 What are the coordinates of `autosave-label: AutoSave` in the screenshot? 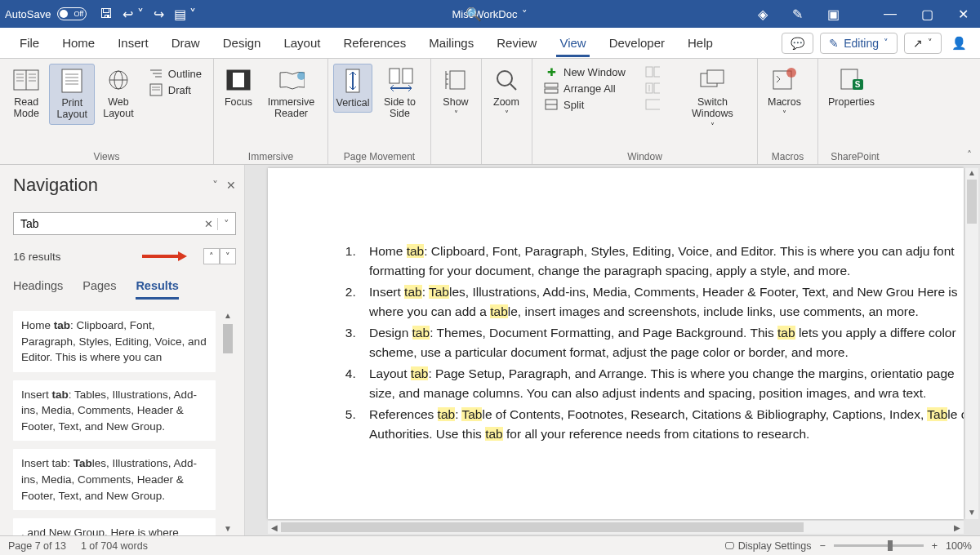 It's located at (28, 15).